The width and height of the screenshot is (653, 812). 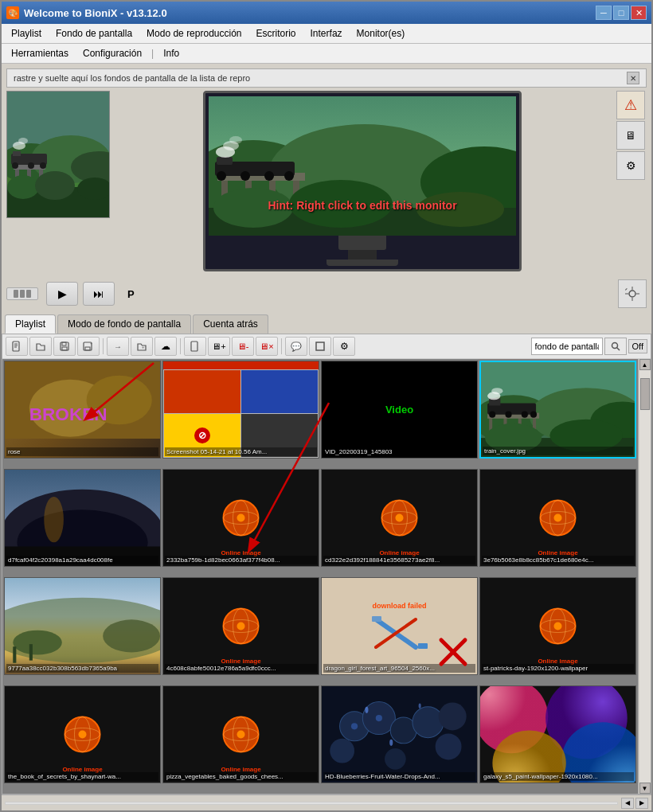 What do you see at coordinates (88, 346) in the screenshot?
I see `tool-save-as: +` at bounding box center [88, 346].